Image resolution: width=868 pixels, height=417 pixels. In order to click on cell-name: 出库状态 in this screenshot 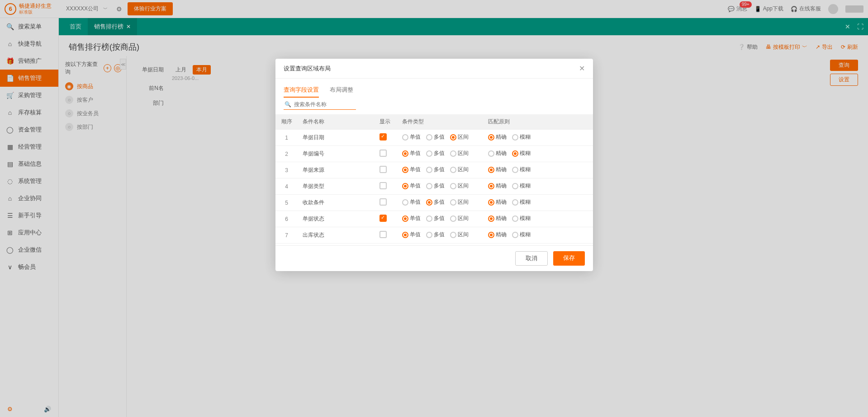, I will do `click(337, 235)`.